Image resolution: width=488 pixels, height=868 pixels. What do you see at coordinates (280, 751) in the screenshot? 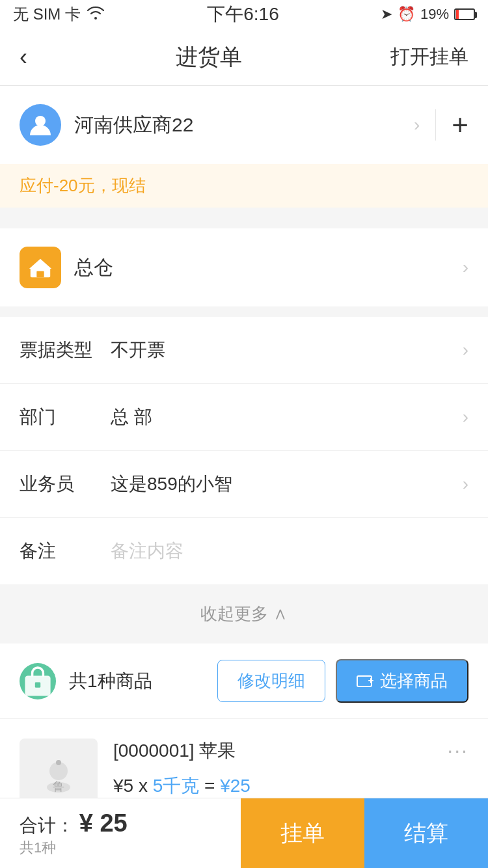
I see `product-name: [0000001] 苹果` at bounding box center [280, 751].